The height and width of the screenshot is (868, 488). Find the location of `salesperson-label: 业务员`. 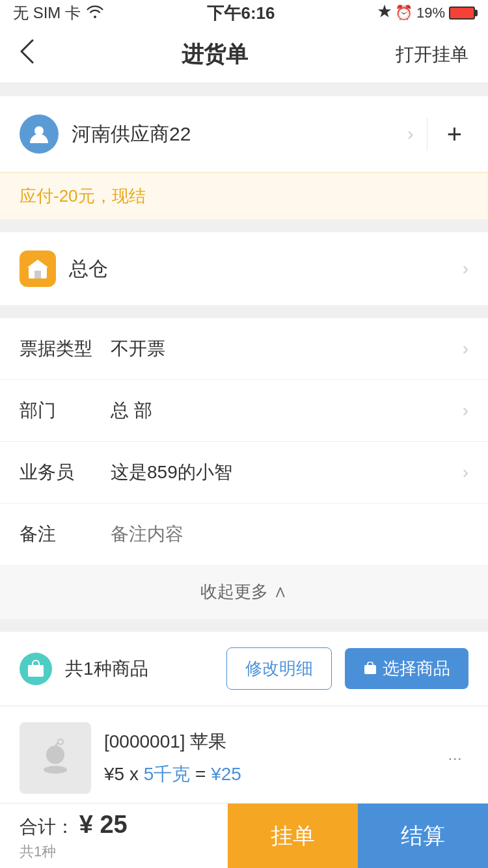

salesperson-label: 业务员 is located at coordinates (59, 472).